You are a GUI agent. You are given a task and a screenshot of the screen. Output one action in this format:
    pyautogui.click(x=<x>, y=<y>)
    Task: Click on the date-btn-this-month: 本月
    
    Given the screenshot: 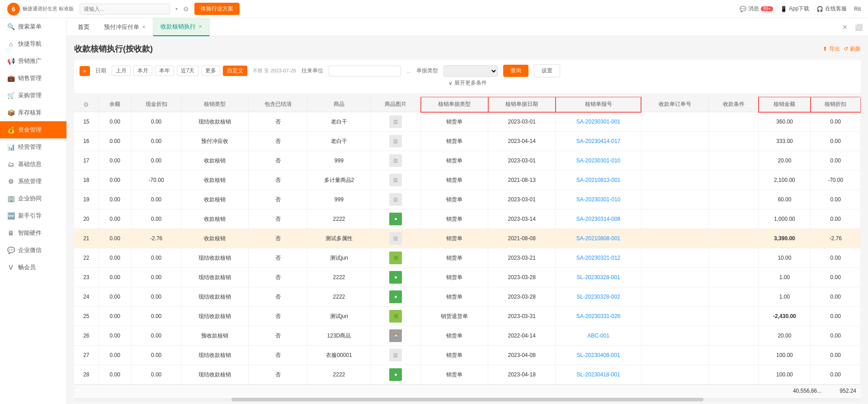 What is the action you would take?
    pyautogui.click(x=143, y=71)
    